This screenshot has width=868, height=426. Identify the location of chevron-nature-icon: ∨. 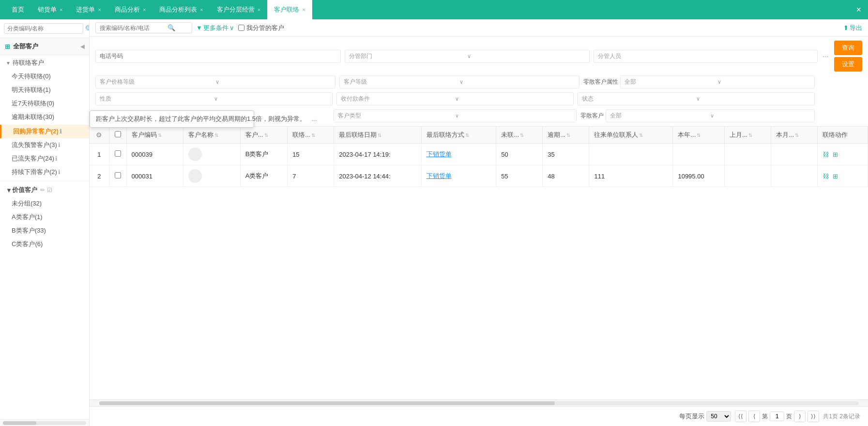
(271, 99).